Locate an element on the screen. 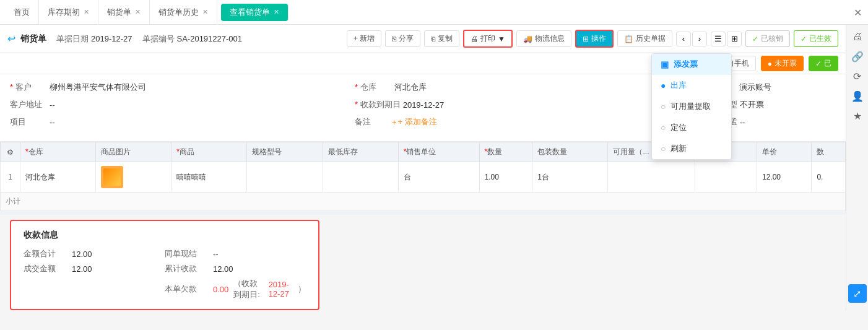 The image size is (868, 330). row-warehouse: 河北仓库 is located at coordinates (58, 177).